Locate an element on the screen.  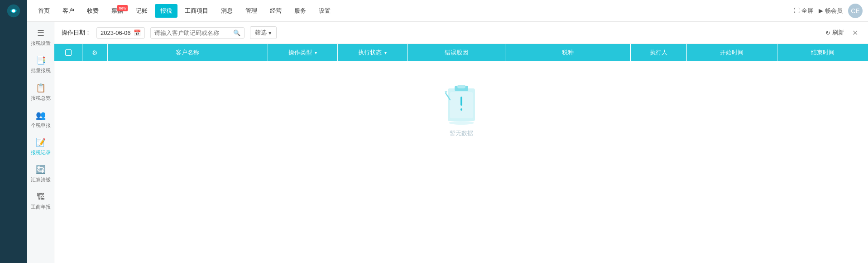
refresh-label: 刷新 is located at coordinates (838, 33).